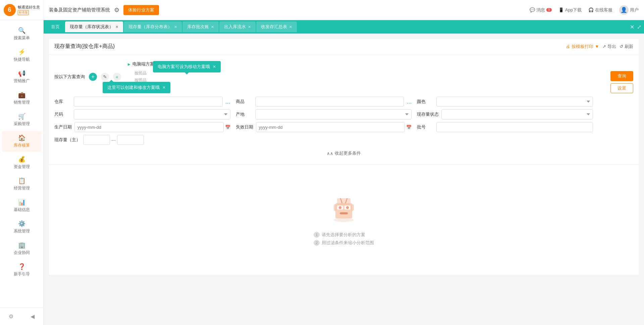 The height and width of the screenshot is (325, 644). Describe the element at coordinates (629, 10) in the screenshot. I see `user-menu: 👤 用户` at that location.